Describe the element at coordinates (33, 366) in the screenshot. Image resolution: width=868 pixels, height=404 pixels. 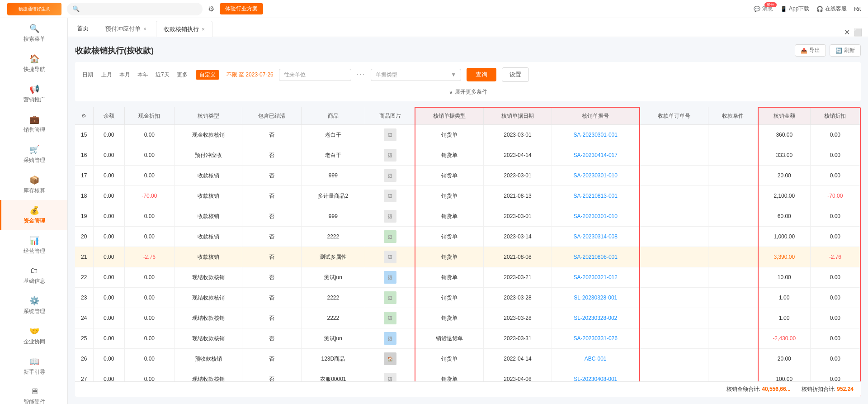
I see `sidebar-item-guide: 📖 新手引导` at that location.